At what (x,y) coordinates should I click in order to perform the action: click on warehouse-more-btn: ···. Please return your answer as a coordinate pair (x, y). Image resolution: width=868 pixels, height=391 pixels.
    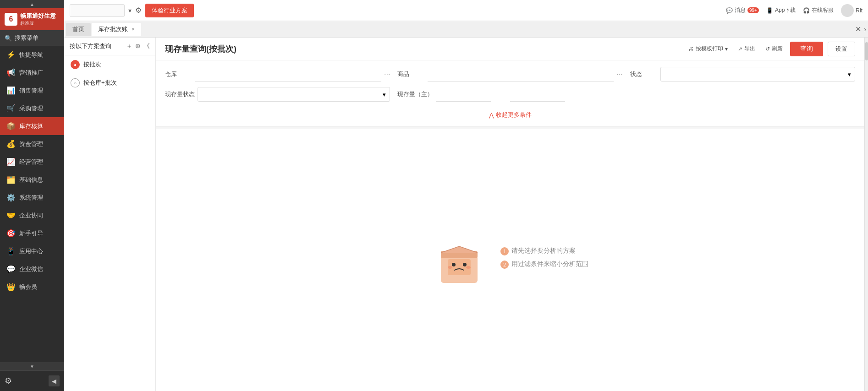
    Looking at the image, I should click on (387, 74).